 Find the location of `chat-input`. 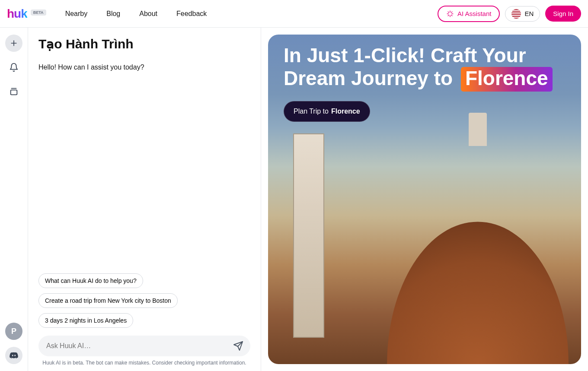

chat-input is located at coordinates (139, 346).